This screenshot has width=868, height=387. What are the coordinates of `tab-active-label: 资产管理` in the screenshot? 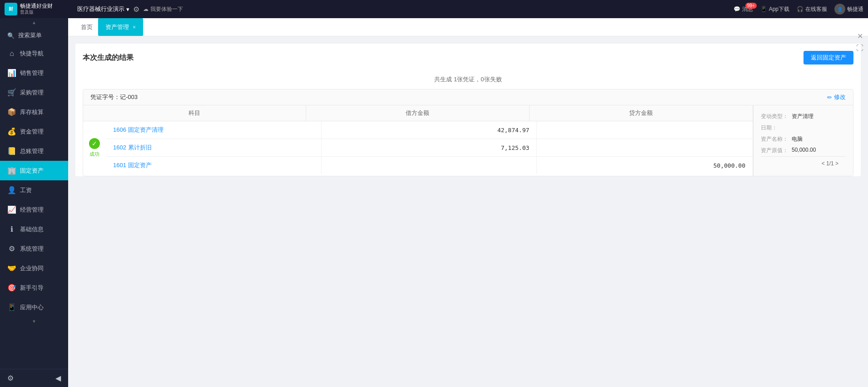 It's located at (117, 27).